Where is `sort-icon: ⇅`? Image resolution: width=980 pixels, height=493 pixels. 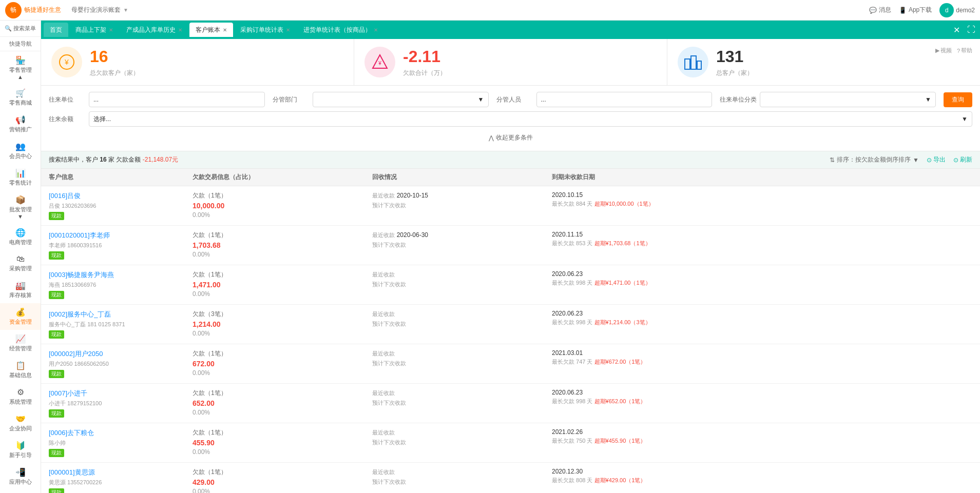
sort-icon: ⇅ is located at coordinates (832, 160).